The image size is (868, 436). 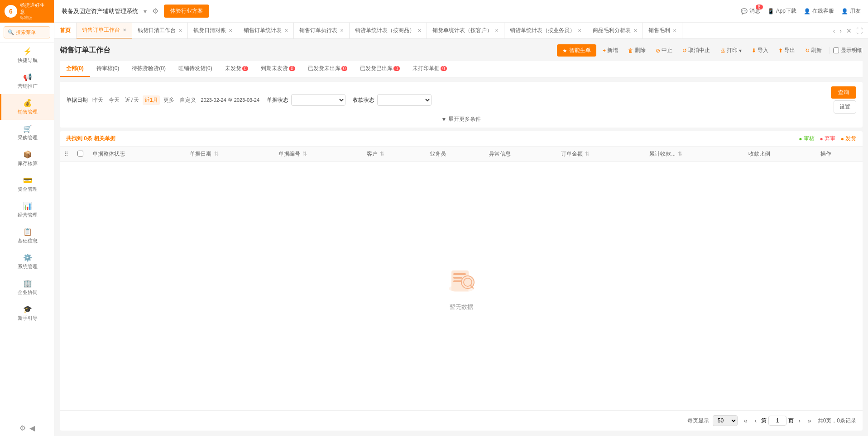 I want to click on tab-label-shipment-stats-sales: 销货单统计表（按业务员）, so click(x=542, y=31).